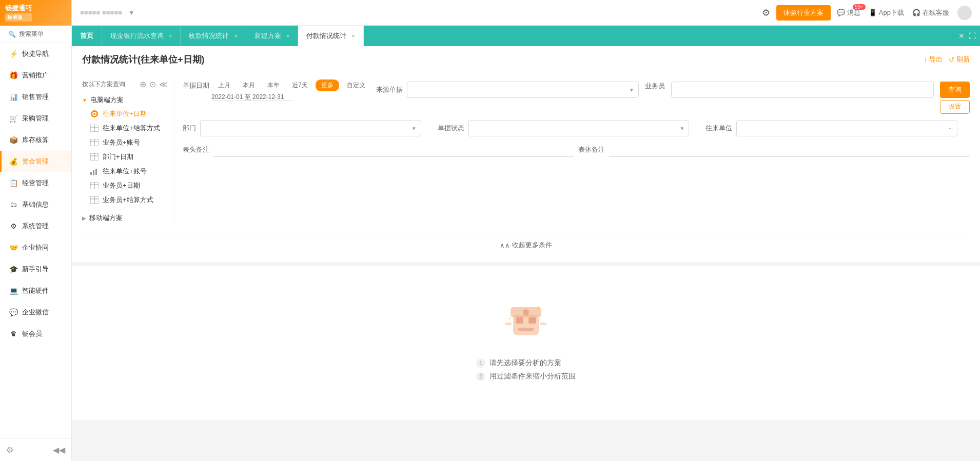 The width and height of the screenshot is (980, 461). What do you see at coordinates (94, 171) in the screenshot?
I see `scheme-bar-icon` at bounding box center [94, 171].